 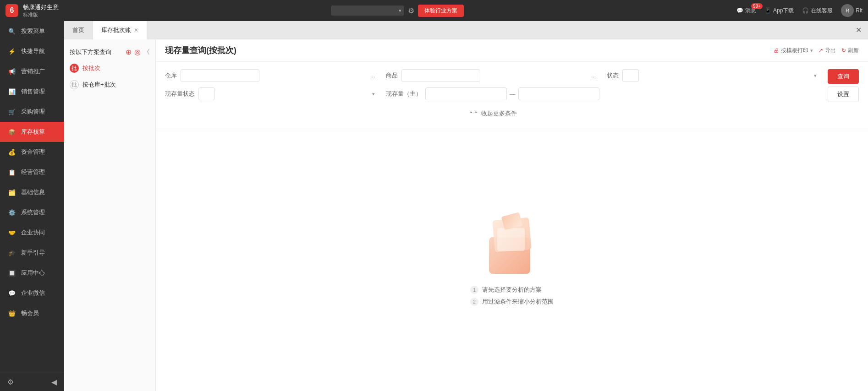 I want to click on status-select, so click(x=631, y=76).